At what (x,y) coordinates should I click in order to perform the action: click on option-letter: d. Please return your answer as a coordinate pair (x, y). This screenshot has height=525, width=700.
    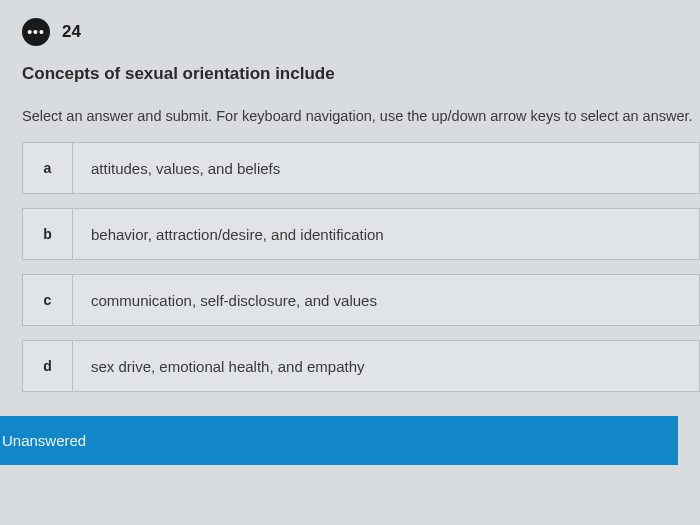
    Looking at the image, I should click on (48, 366).